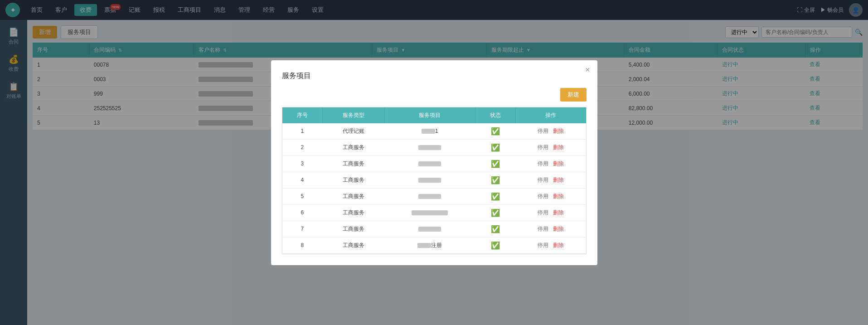 Image resolution: width=868 pixels, height=325 pixels. Describe the element at coordinates (430, 115) in the screenshot. I see `modal-col-item: 服务项目` at that location.